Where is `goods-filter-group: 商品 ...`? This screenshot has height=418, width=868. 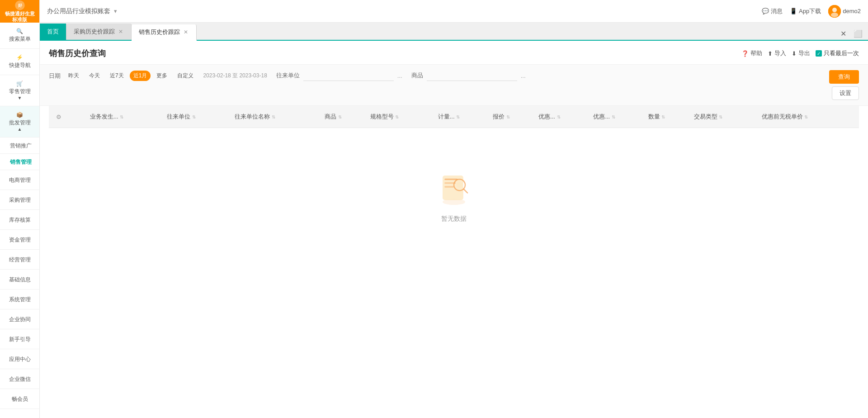 goods-filter-group: 商品 ... is located at coordinates (468, 76).